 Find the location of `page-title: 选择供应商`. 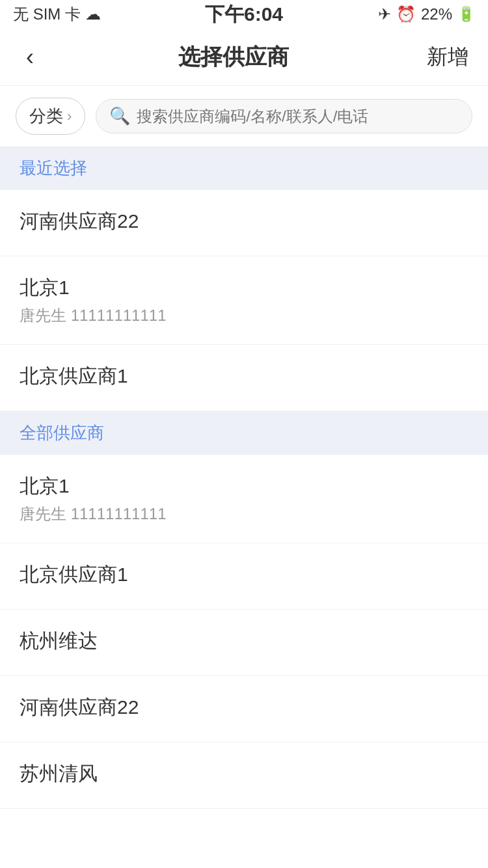

page-title: 选择供应商 is located at coordinates (234, 57).